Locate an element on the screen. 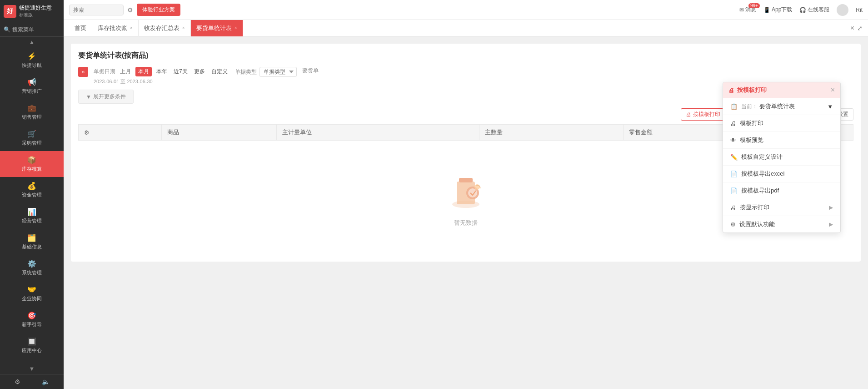  dropdown-template-print: 🖨 模板打印 is located at coordinates (782, 124).